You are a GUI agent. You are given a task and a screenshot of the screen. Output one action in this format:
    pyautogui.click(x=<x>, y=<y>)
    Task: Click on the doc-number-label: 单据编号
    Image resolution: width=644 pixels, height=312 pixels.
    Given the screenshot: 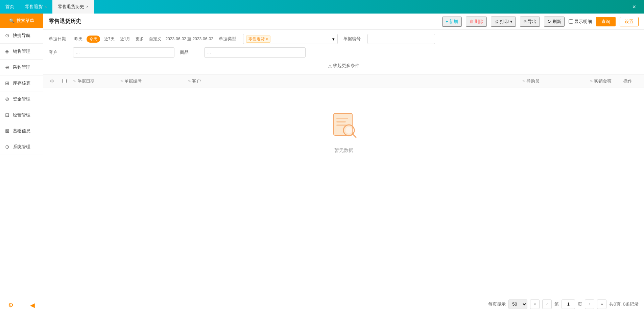 What is the action you would take?
    pyautogui.click(x=353, y=39)
    